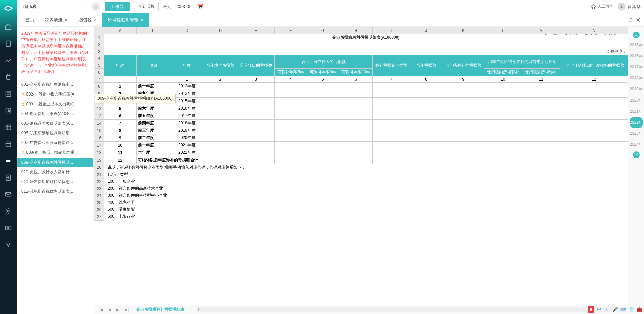 This screenshot has height=314, width=644. Describe the element at coordinates (8, 194) in the screenshot. I see `mail-icon` at that location.